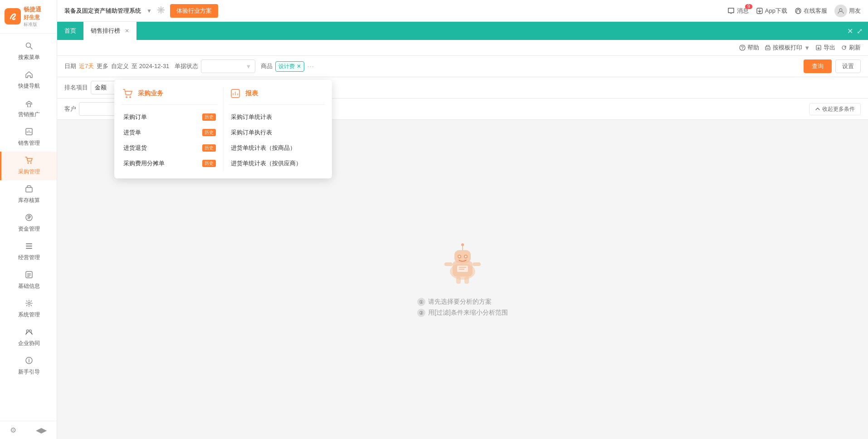 The height and width of the screenshot is (439, 868). Describe the element at coordinates (29, 143) in the screenshot. I see `sidebar-label-sales: 销售管理` at that location.